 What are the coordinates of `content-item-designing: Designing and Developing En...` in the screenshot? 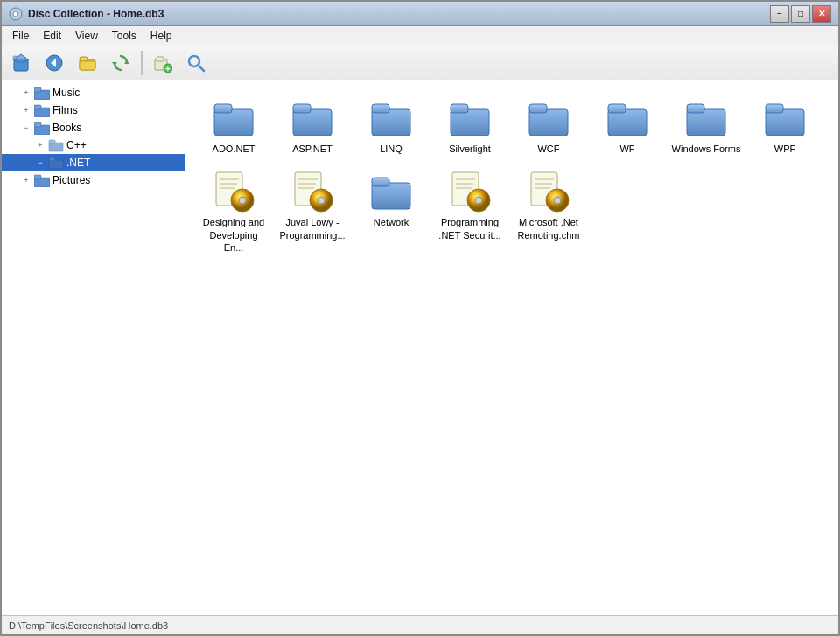 It's located at (234, 212).